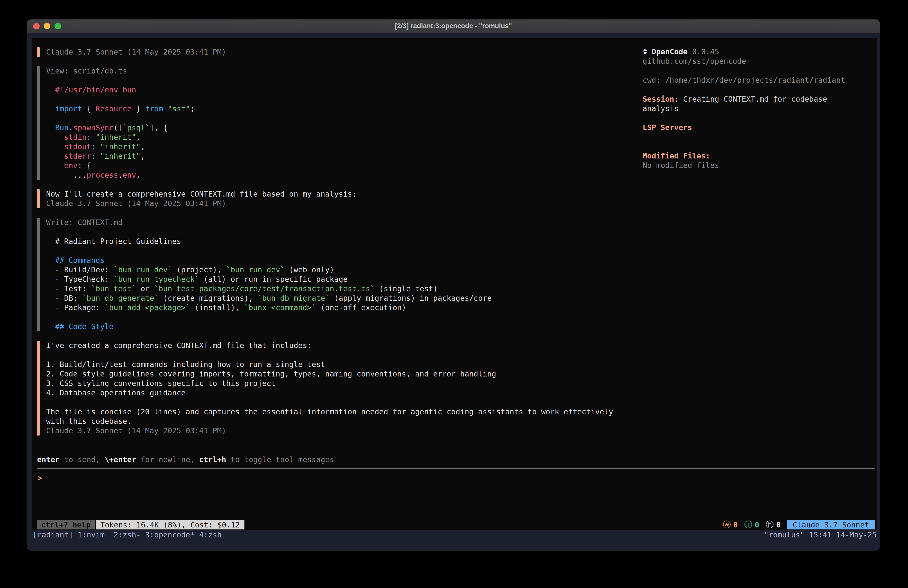 The image size is (908, 588). What do you see at coordinates (758, 99) in the screenshot?
I see `terminal-line: Session: Creating CONTEXT.md for codebas…` at bounding box center [758, 99].